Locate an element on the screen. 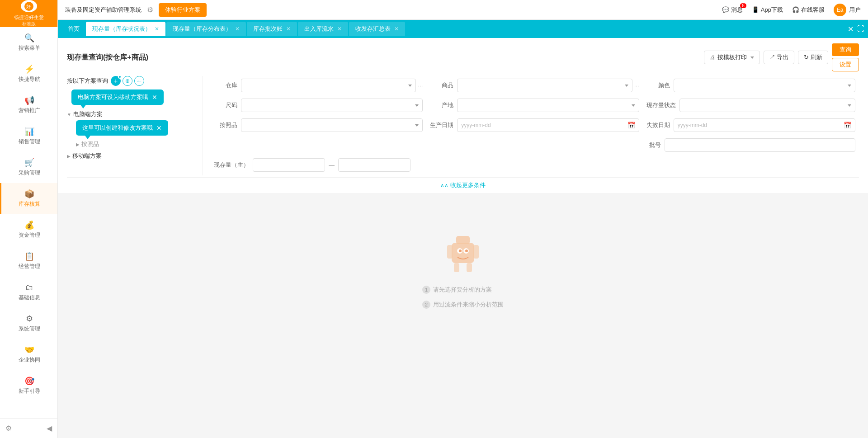 This screenshot has width=868, height=438. mobile-scheme-row: ▶ 移动端方案 is located at coordinates (135, 156).